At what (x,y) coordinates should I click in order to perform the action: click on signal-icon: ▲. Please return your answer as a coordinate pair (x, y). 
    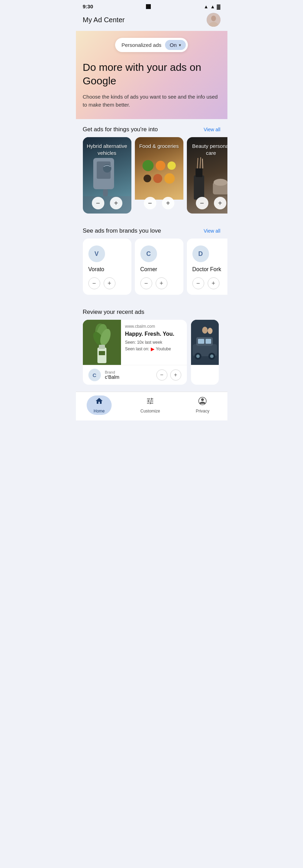
    Looking at the image, I should click on (213, 7).